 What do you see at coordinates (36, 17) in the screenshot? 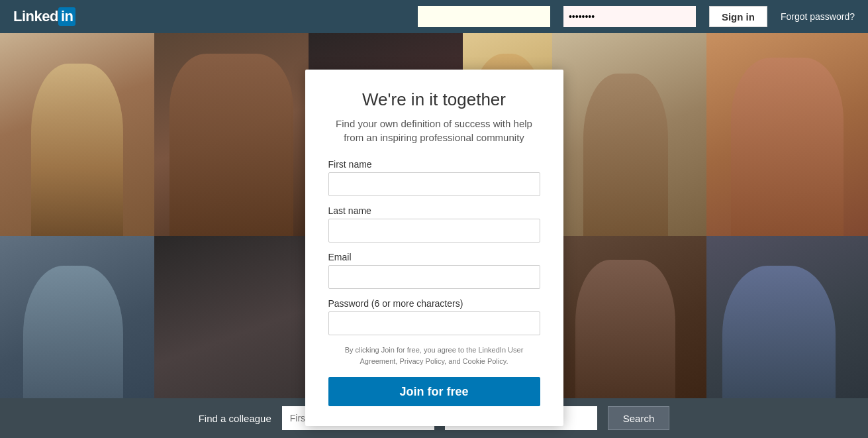
I see `logo-linked-text: Linked` at bounding box center [36, 17].